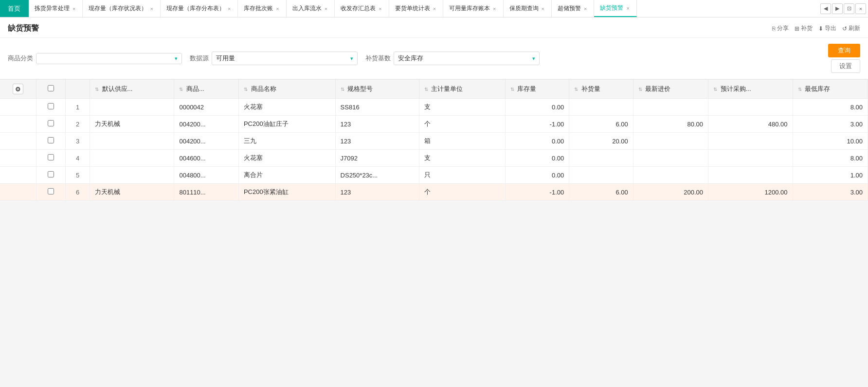 Image resolution: width=868 pixels, height=387 pixels. Describe the element at coordinates (843, 9) in the screenshot. I see `tab-nav-buttons: ◀ ▶ ⊡ ×` at that location.